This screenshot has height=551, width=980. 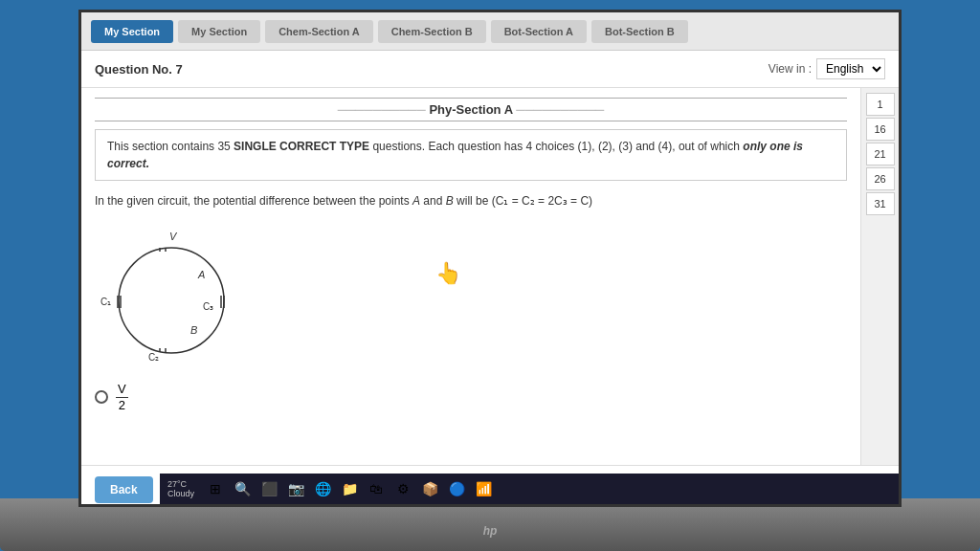 I want to click on description-text: This section contains 35 SINGLE CORRECT …, so click(x=456, y=155).